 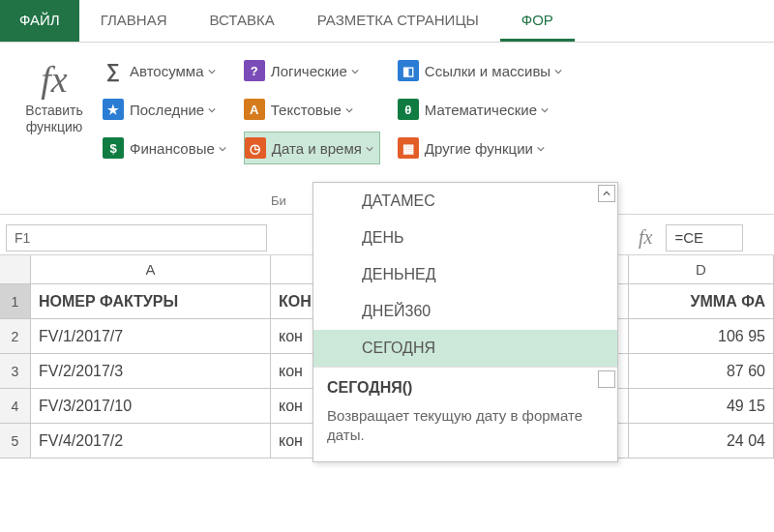 I want to click on sigma-icon: ∑, so click(x=113, y=71).